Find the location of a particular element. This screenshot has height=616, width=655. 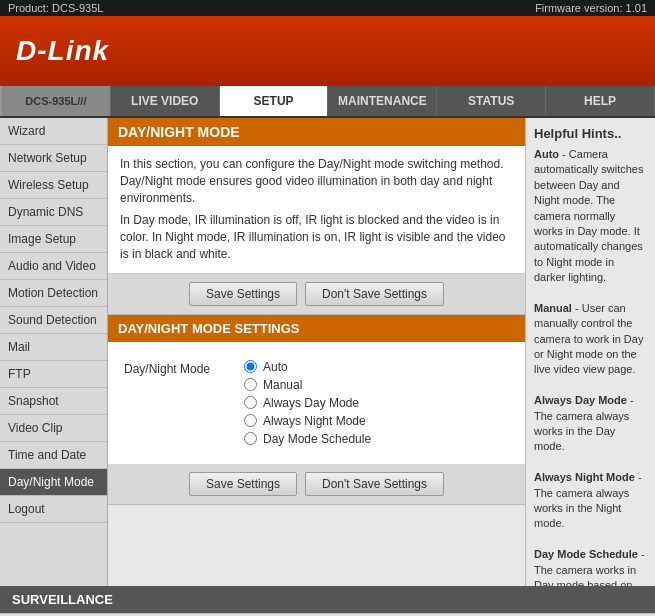

radio-always-night: Always Night Mode is located at coordinates (308, 421).